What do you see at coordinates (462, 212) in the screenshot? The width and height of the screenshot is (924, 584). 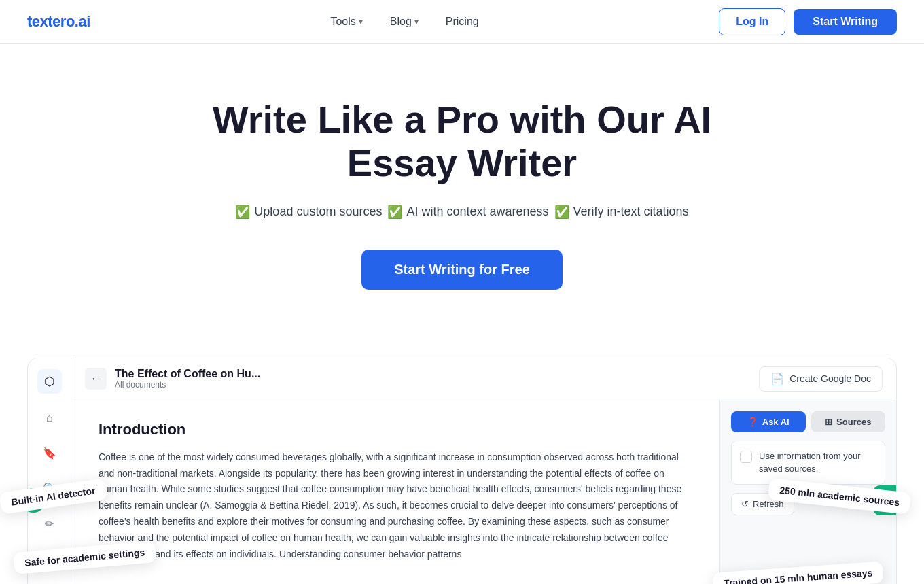 I see `hero-features: ✅ Upload custom sources ✅ AI with contex…` at bounding box center [462, 212].